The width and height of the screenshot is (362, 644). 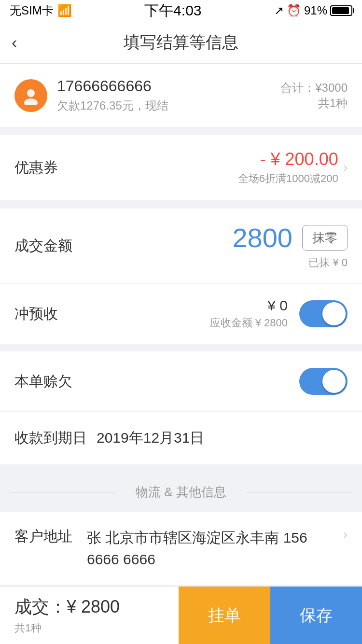 I want to click on status-bar: 无SIM卡 📶 下午4:03 ↗ ⏰ 91%, so click(x=181, y=11).